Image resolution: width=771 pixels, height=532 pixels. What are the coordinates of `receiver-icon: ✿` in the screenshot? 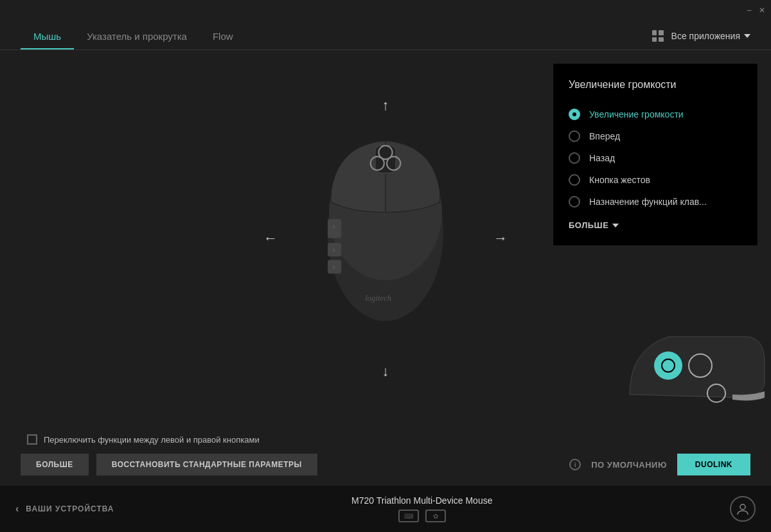 It's located at (436, 516).